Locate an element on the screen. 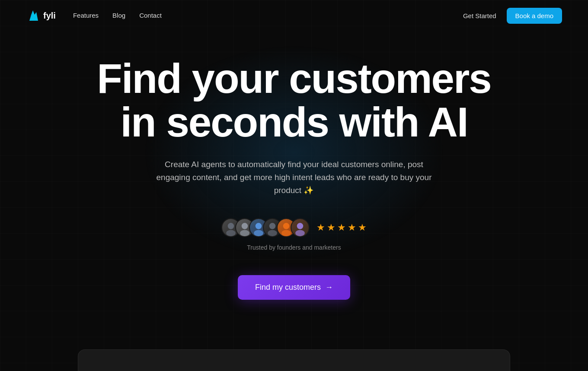 This screenshot has width=588, height=371. logo-link: fyli is located at coordinates (41, 16).